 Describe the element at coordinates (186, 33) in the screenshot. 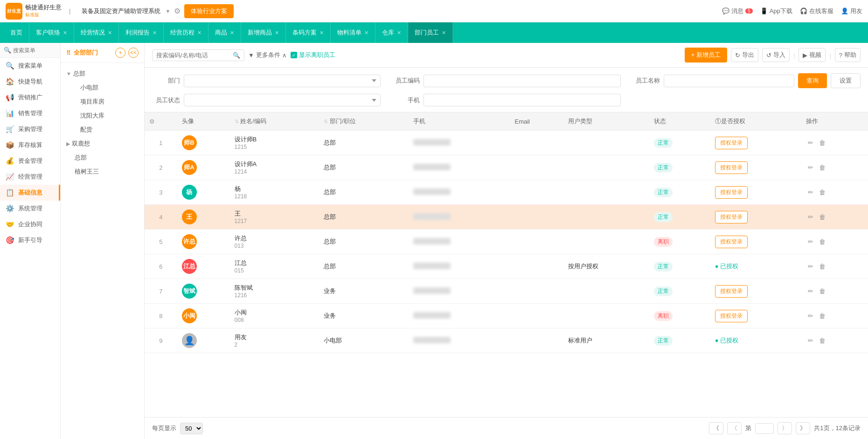

I see `nav-tab: 经营历程✕` at that location.